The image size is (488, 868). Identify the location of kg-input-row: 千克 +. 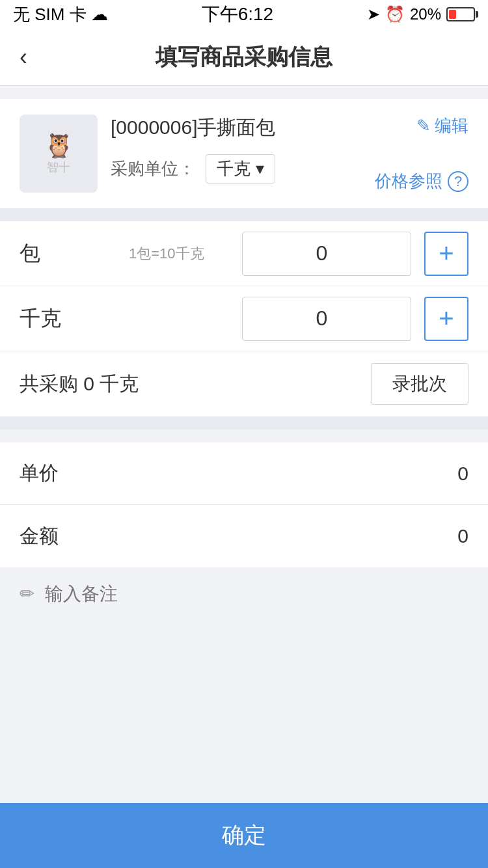
(244, 319).